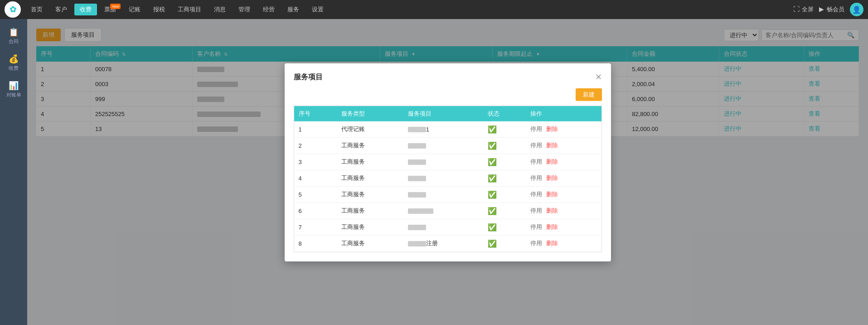  What do you see at coordinates (315, 113) in the screenshot?
I see `modal-col-seq: 序号` at bounding box center [315, 113].